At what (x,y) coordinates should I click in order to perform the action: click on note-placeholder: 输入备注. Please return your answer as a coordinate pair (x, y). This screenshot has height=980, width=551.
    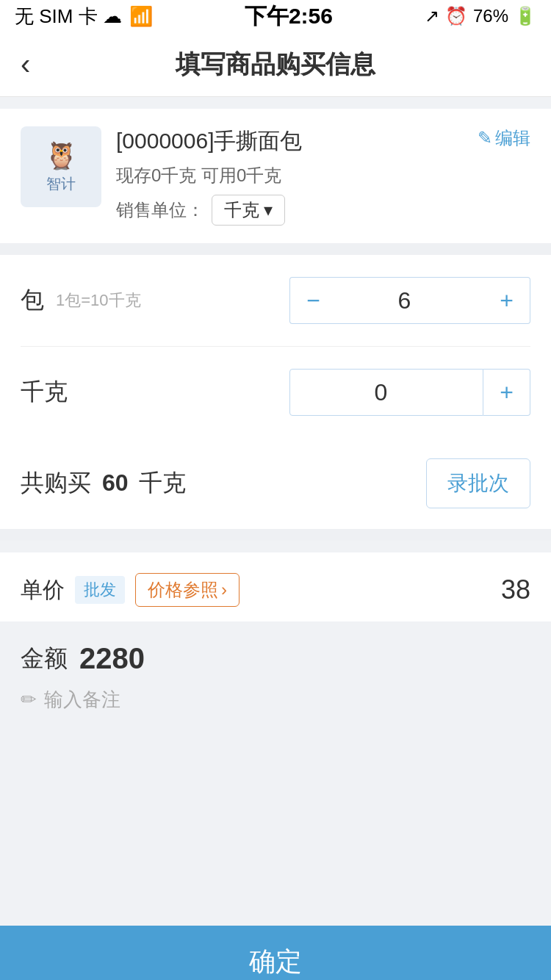
    Looking at the image, I should click on (82, 699).